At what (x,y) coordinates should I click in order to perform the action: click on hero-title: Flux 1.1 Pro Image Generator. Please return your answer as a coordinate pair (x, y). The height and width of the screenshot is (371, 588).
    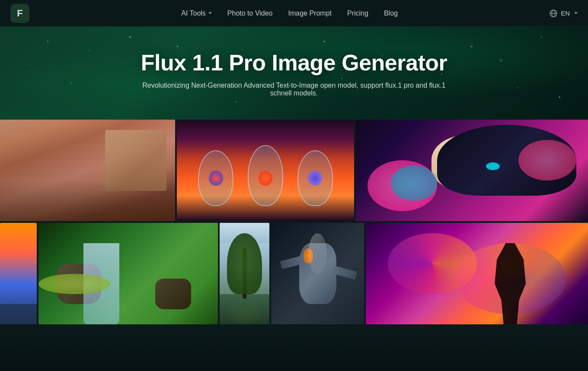
    Looking at the image, I should click on (294, 63).